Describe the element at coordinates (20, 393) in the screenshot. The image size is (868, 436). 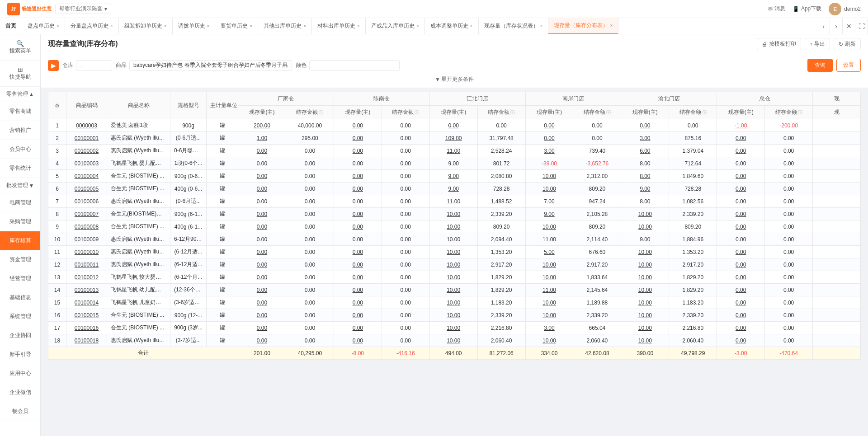
I see `sidebar-item-wechat: 企业微信` at that location.